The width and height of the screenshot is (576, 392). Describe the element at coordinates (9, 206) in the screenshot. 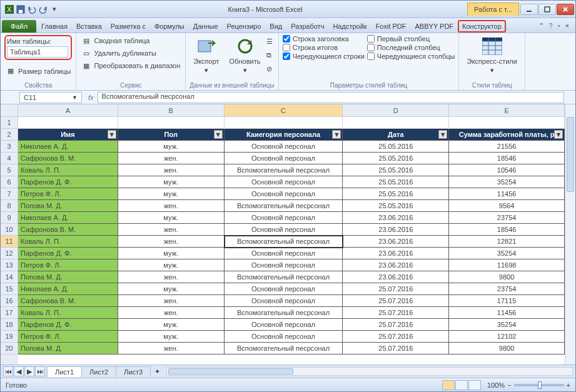

I see `row-header: 8` at that location.